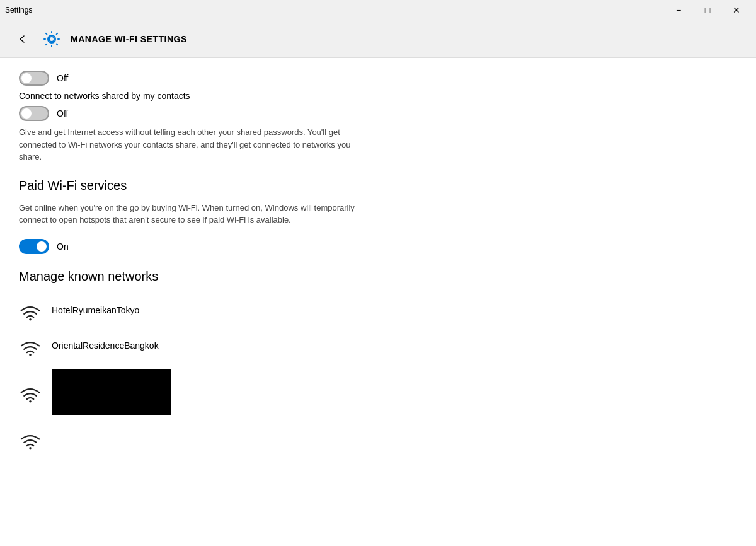  I want to click on manage-networks-heading: Manage known networks, so click(378, 276).